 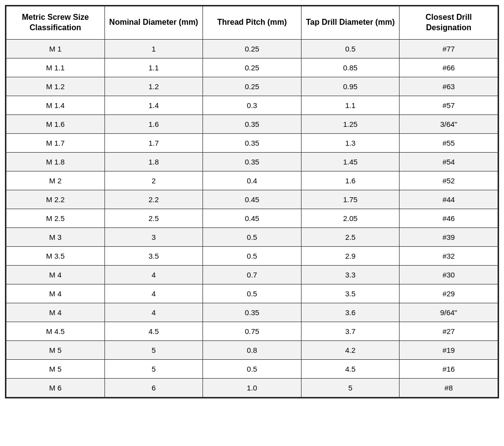 What do you see at coordinates (252, 256) in the screenshot?
I see `table-cell-r11-c2: 0.5` at bounding box center [252, 256].